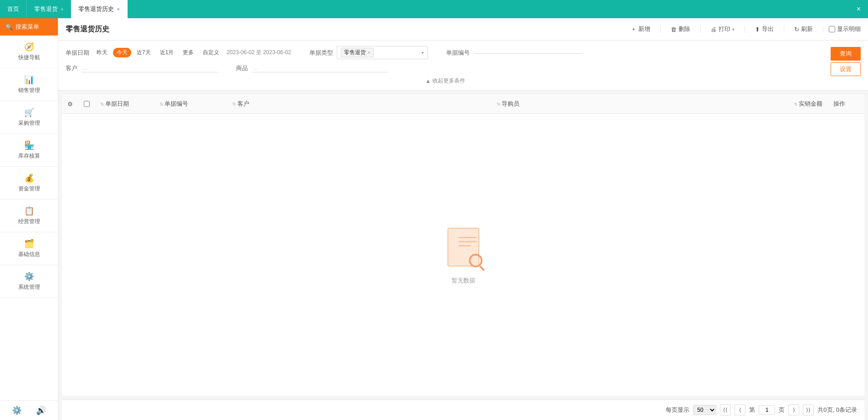 Image resolution: width=868 pixels, height=420 pixels. I want to click on sidebar-item-finance: 💰 资金管理, so click(29, 183).